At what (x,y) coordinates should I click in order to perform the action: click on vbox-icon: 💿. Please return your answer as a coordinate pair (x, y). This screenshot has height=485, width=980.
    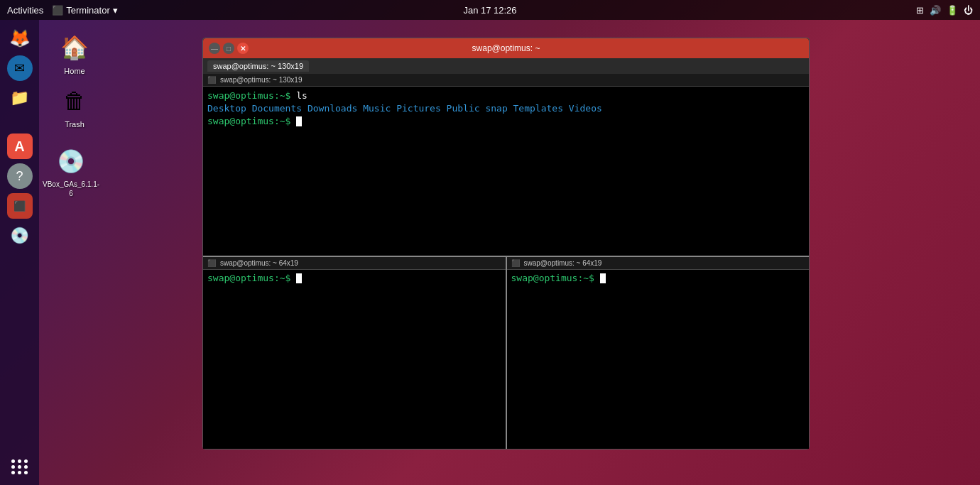
    Looking at the image, I should click on (71, 161).